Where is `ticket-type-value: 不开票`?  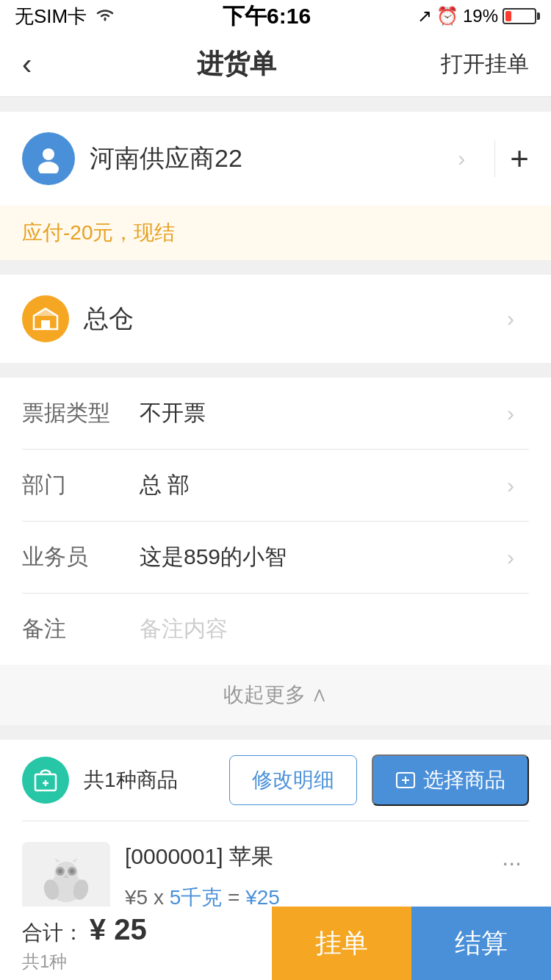
ticket-type-value: 不开票 is located at coordinates (309, 413).